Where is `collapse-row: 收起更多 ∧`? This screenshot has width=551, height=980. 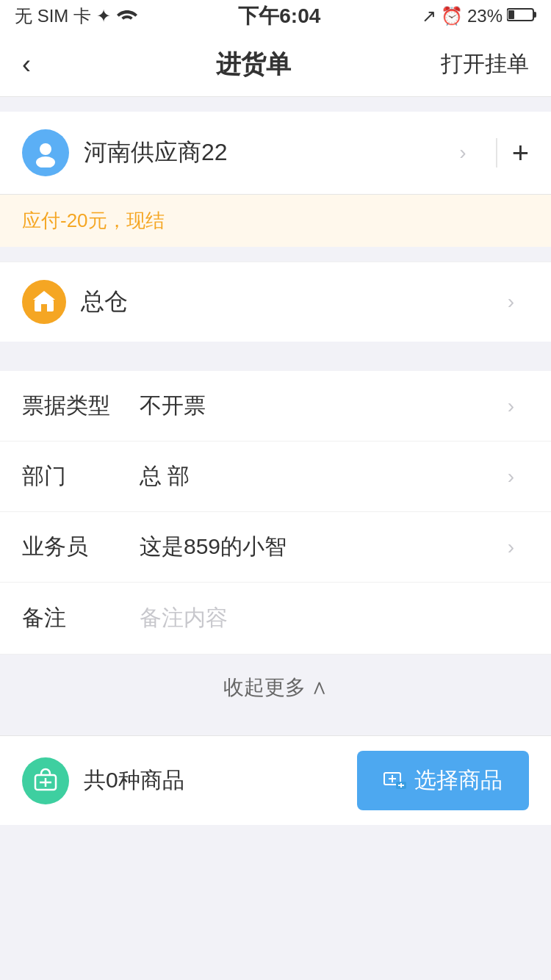
collapse-row: 收起更多 ∧ is located at coordinates (276, 688).